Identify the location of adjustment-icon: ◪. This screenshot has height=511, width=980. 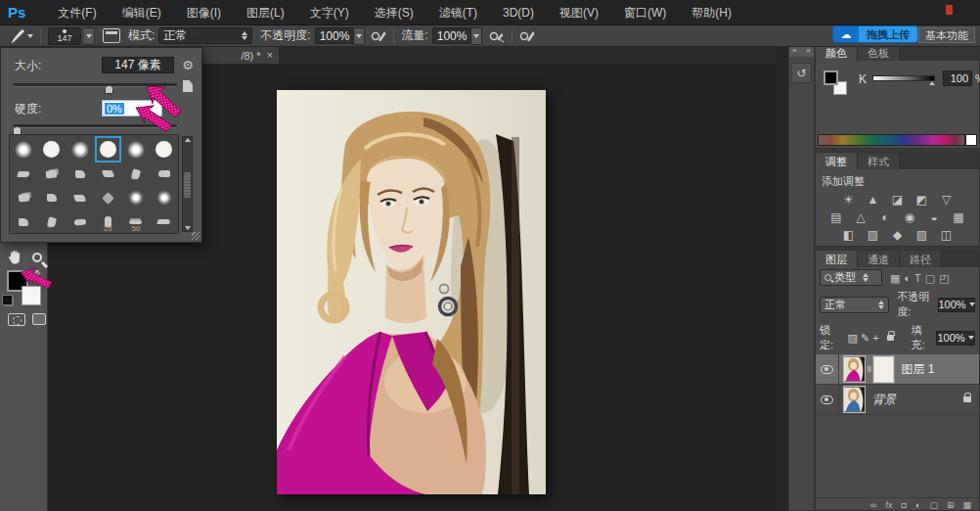
(898, 200).